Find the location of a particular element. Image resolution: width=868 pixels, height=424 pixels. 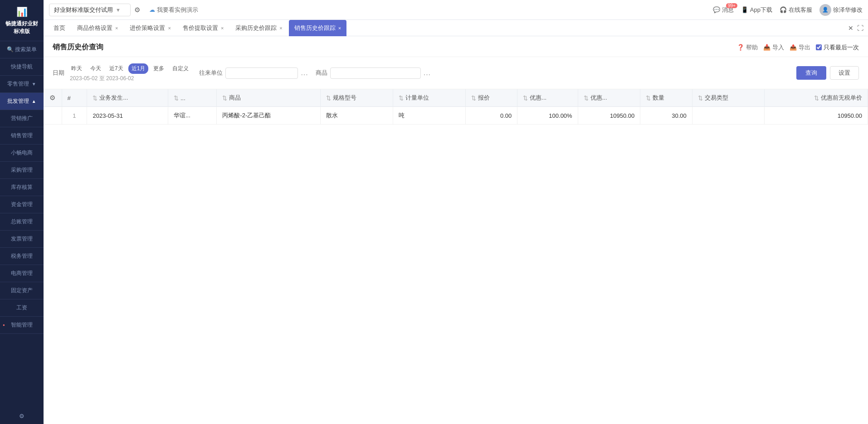

logo-title: 畅捷通好业财 is located at coordinates (22, 24).